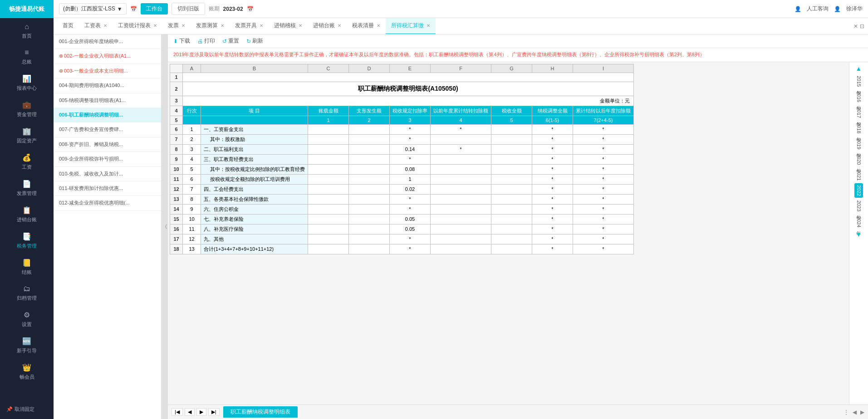  I want to click on switch-period-button: 切到旧版, so click(188, 9).